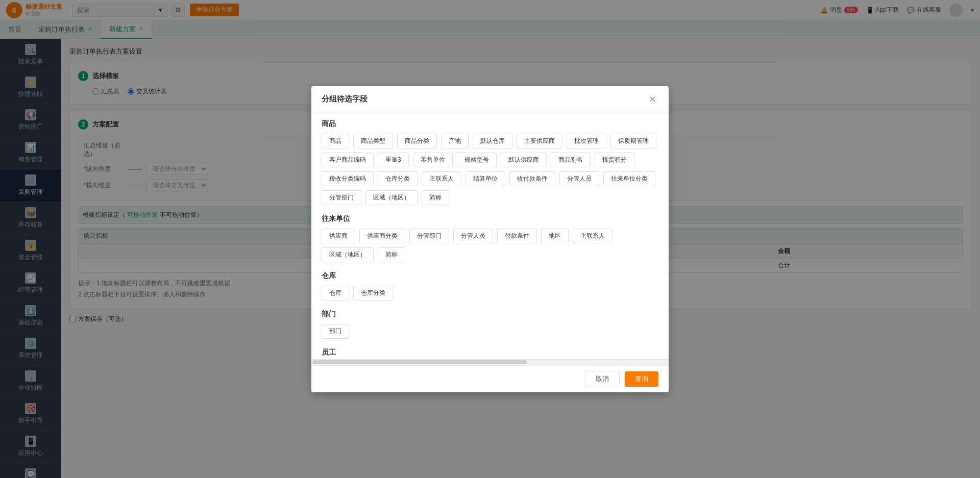 Image resolution: width=980 pixels, height=478 pixels. Describe the element at coordinates (490, 219) in the screenshot. I see `section-partner-title: 往来单位` at that location.